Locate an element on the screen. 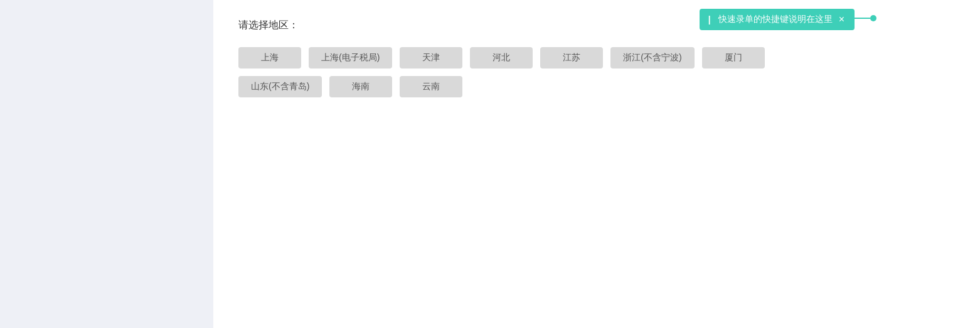 The height and width of the screenshot is (328, 980). btn-yunnan: 云南 is located at coordinates (431, 87).